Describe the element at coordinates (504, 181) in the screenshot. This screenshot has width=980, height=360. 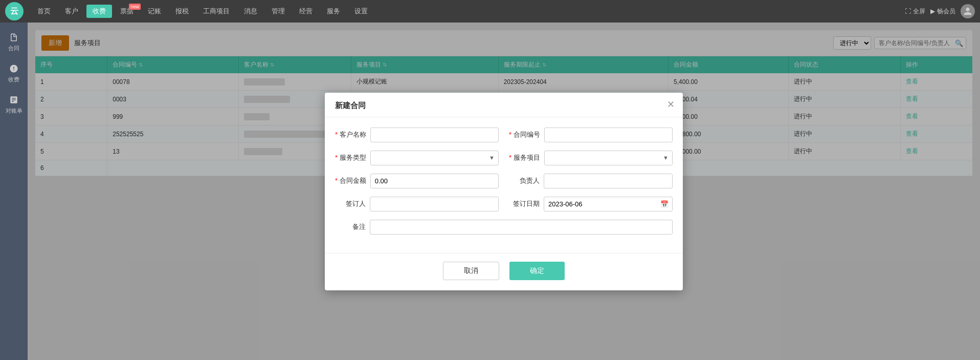
I see `form-row-3: 合同金额 负责人` at that location.